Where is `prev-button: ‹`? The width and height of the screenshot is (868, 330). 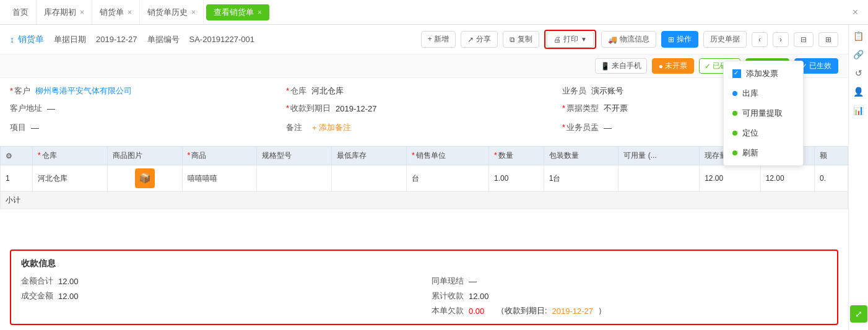
prev-button: ‹ is located at coordinates (760, 40).